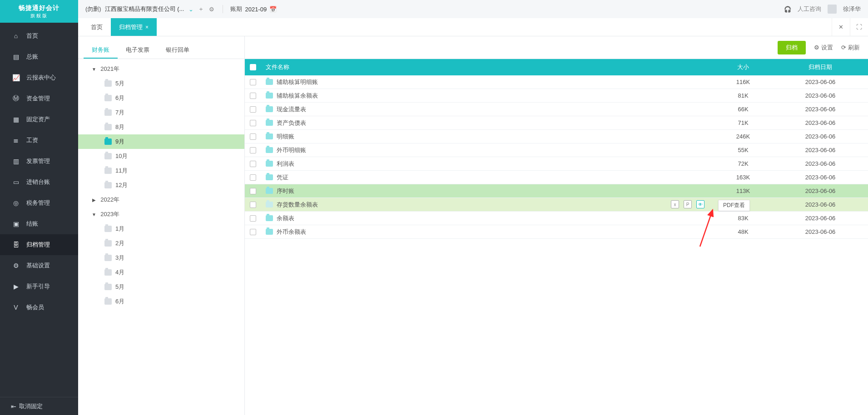 The height and width of the screenshot is (415, 868). What do you see at coordinates (161, 48) in the screenshot?
I see `subtabs: 财务账 电子发票 银行回单` at bounding box center [161, 48].